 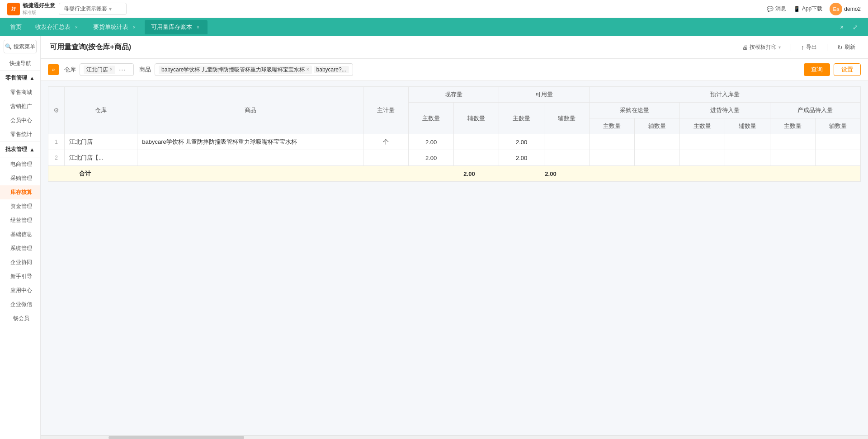 What do you see at coordinates (846, 47) in the screenshot?
I see `refresh-button: ↻ 刷新` at bounding box center [846, 47].